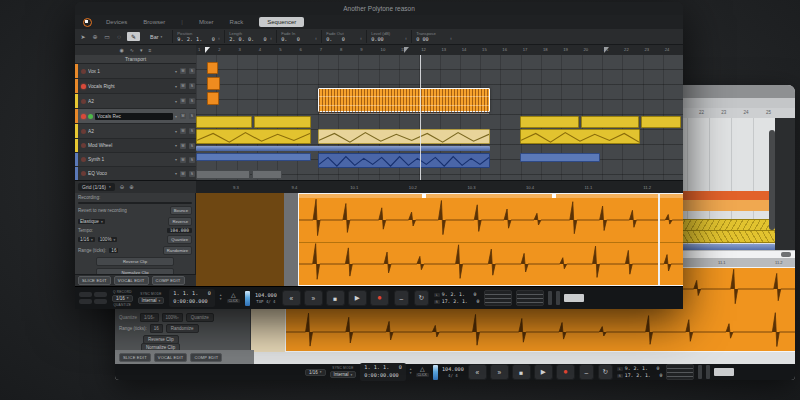  Describe the element at coordinates (136, 86) in the screenshot. I see `track-row: Vocals Right▾MS` at that location.